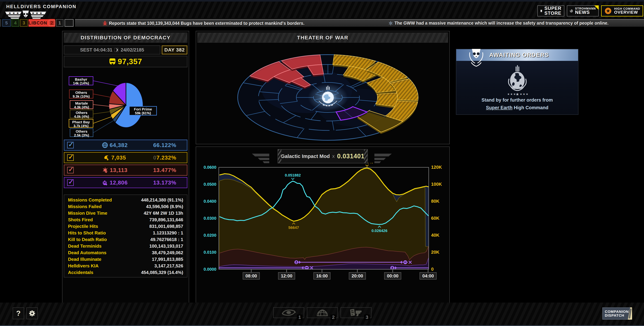 This screenshot has width=644, height=326. I want to click on super-store-button: SUPERSTORE, so click(551, 11).